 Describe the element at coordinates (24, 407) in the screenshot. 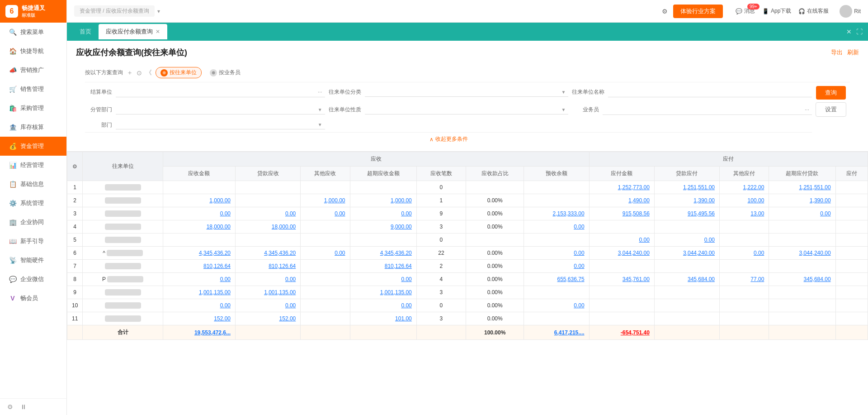

I see `collapse-sidebar-icon: ⏸` at that location.